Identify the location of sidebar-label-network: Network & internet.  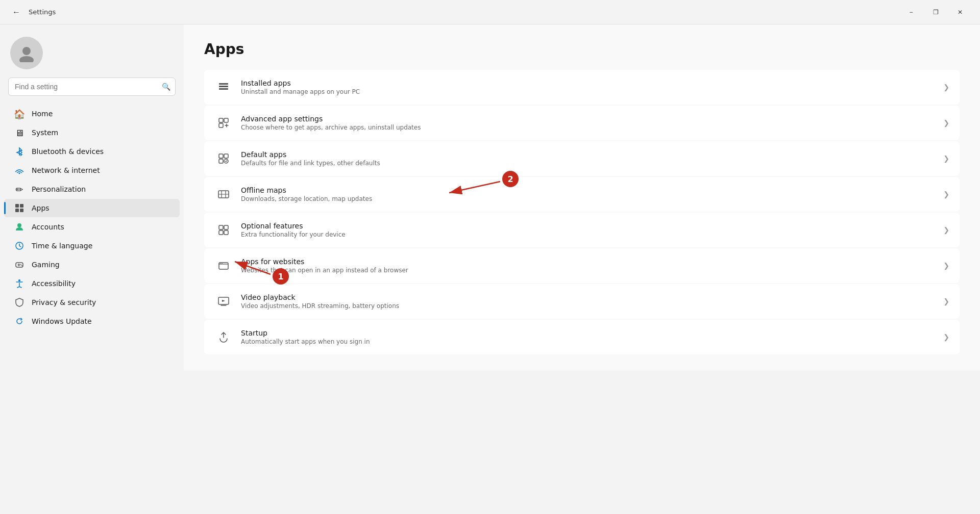
(66, 170).